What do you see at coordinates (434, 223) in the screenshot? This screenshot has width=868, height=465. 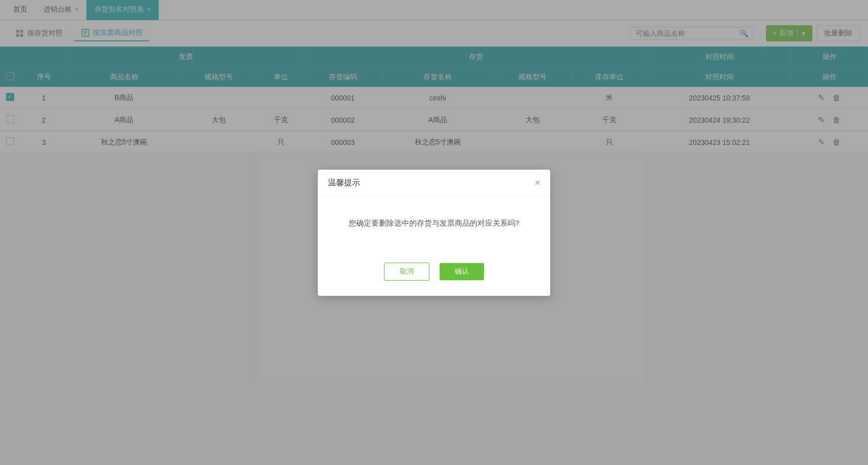 I see `dialog-message: 您确定要删除选中的存货与发票商品的对应关系吗?` at bounding box center [434, 223].